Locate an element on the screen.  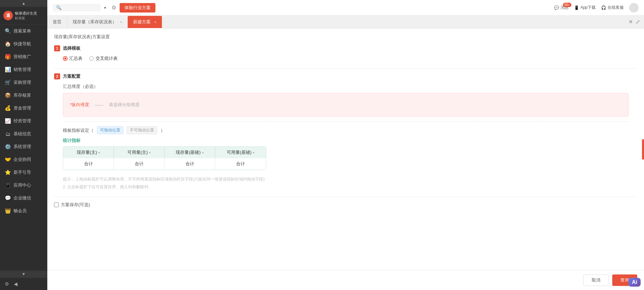
purchase-icon: 🛒 is located at coordinates (8, 82).